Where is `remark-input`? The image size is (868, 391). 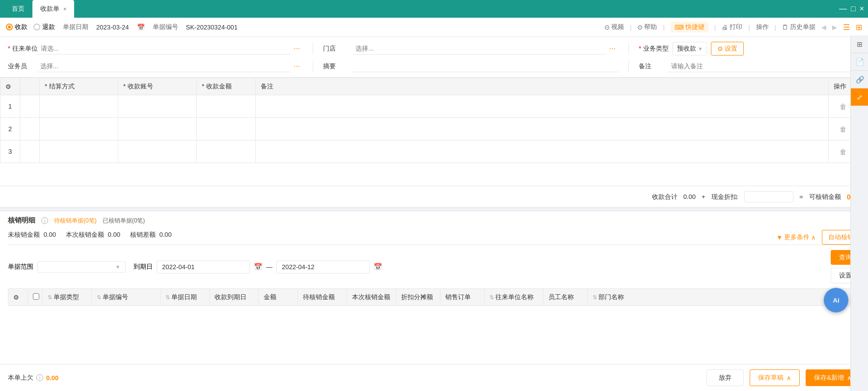 remark-input is located at coordinates (764, 66).